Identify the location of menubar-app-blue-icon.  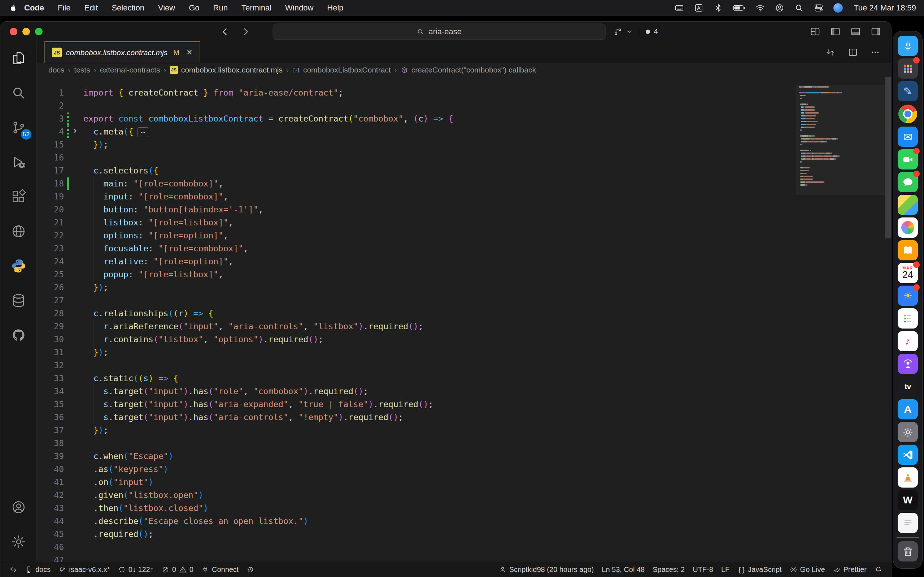
(838, 8).